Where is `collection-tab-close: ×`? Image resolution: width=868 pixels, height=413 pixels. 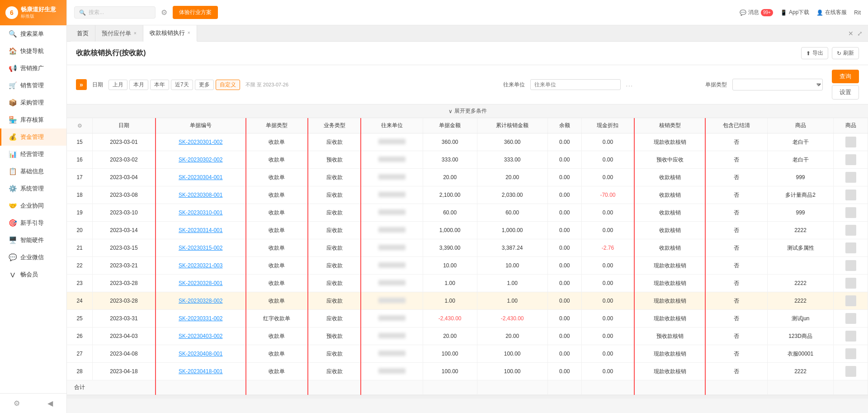 collection-tab-close: × is located at coordinates (189, 33).